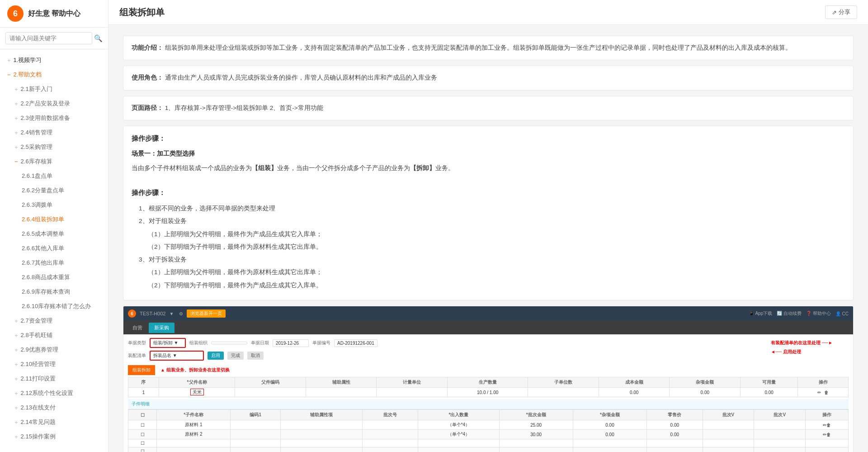 Image resolution: width=868 pixels, height=452 pixels. What do you see at coordinates (54, 190) in the screenshot?
I see `sidebar-item-2-6-2: 2.6.2分量盘点单` at bounding box center [54, 190].